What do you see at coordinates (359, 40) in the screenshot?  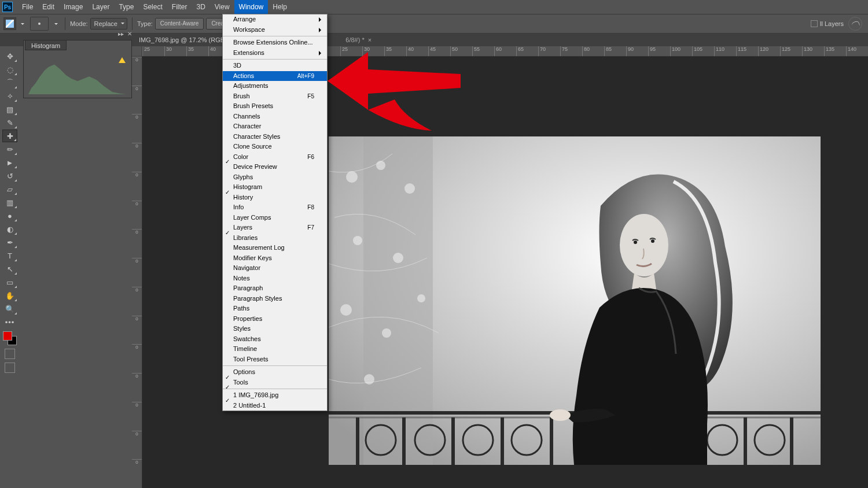 I see `document-tab: 6/8#) *×` at bounding box center [359, 40].